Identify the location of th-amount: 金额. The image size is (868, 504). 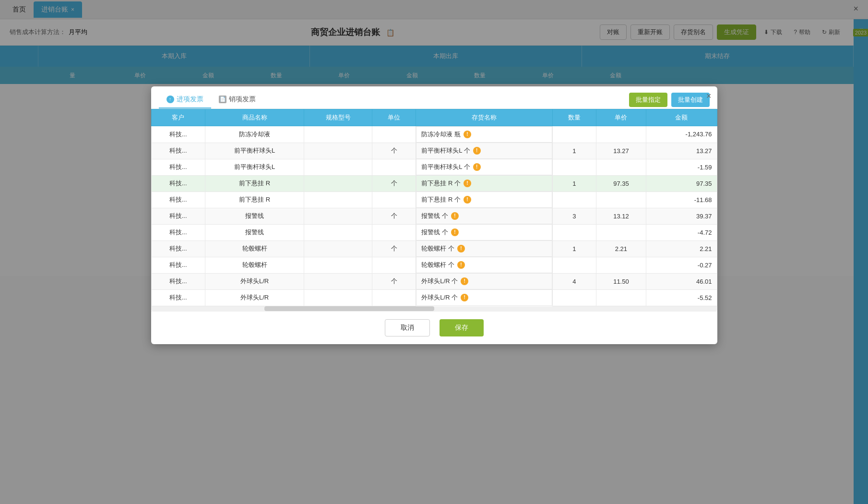
(681, 118).